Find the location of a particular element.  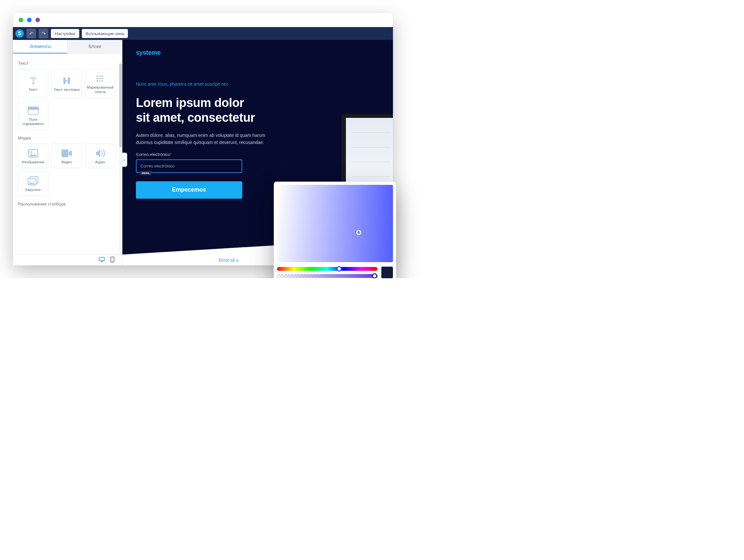

traffic-lights is located at coordinates (30, 20).